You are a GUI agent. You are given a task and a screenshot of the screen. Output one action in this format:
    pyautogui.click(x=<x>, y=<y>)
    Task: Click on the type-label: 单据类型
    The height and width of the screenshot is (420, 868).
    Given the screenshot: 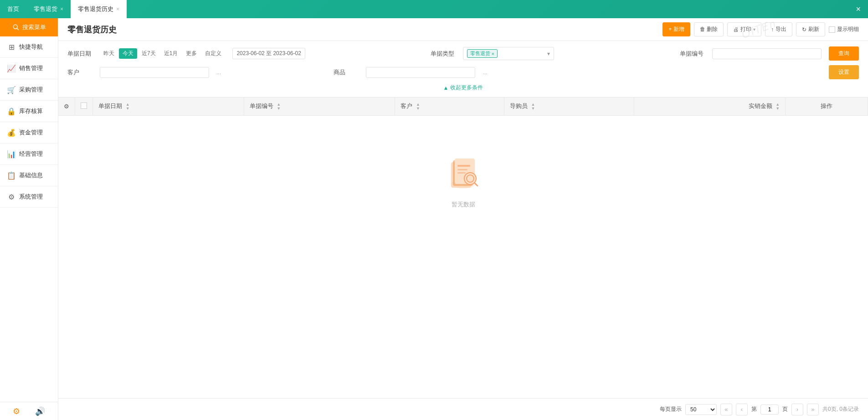 What is the action you would take?
    pyautogui.click(x=443, y=54)
    